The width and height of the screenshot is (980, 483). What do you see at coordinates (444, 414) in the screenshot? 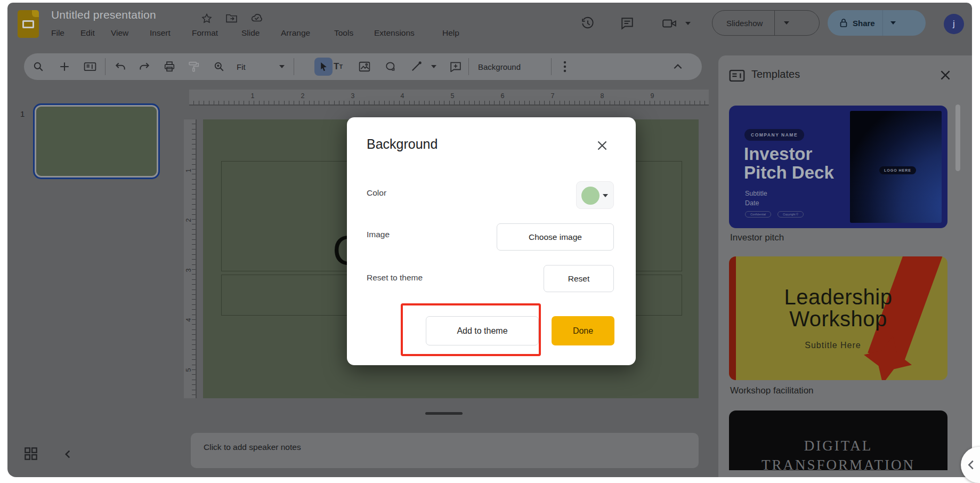
I see `notes-resize-handle` at bounding box center [444, 414].